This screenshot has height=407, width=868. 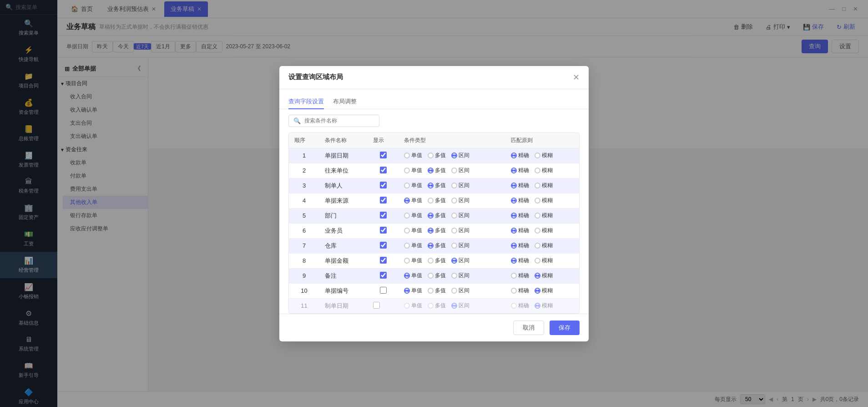 What do you see at coordinates (413, 306) in the screenshot?
I see `type-radio-10-0: 单值` at bounding box center [413, 306].